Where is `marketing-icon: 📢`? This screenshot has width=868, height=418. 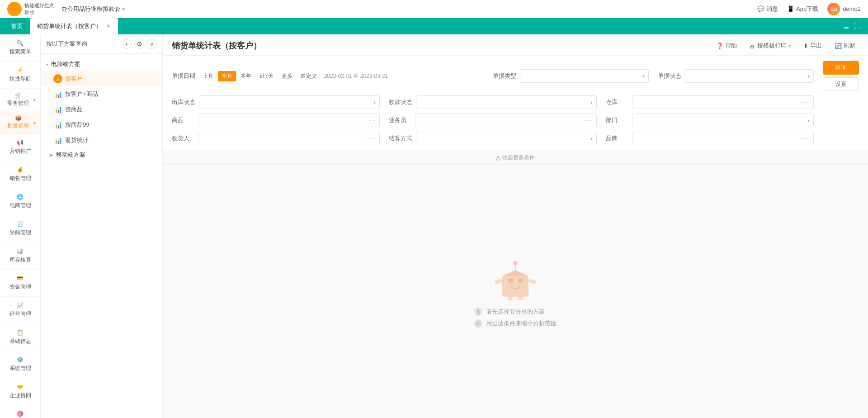 marketing-icon: 📢 is located at coordinates (20, 142).